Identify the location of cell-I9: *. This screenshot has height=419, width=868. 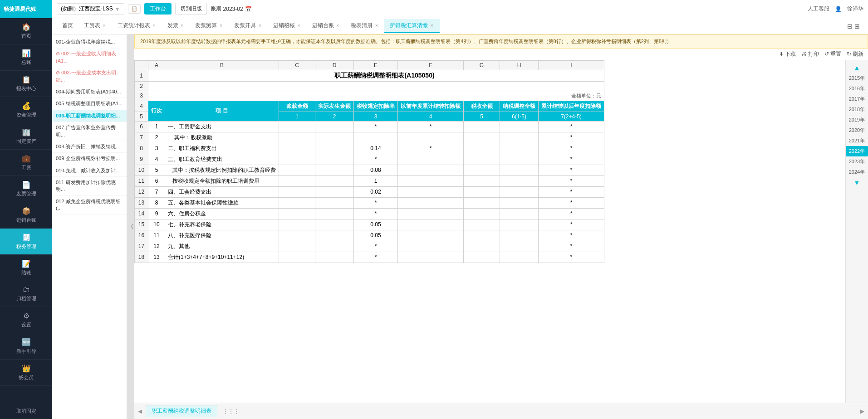
(572, 159).